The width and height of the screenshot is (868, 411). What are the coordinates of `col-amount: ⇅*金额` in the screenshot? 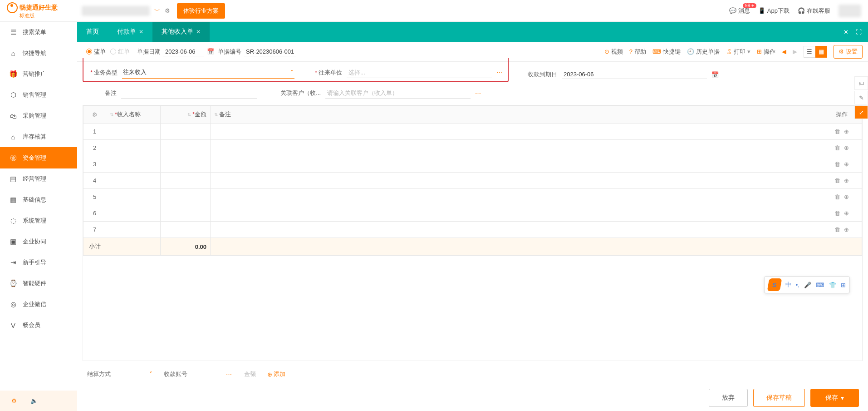 It's located at (186, 114).